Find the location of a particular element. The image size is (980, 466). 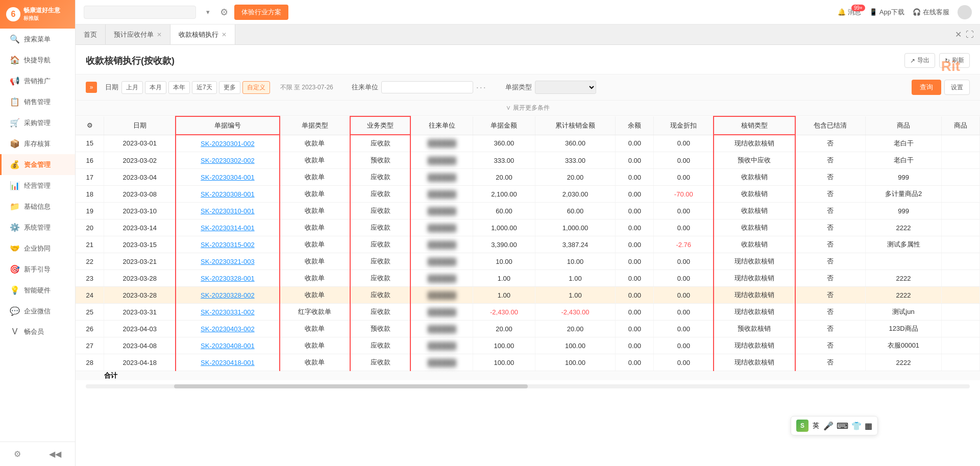

sidebar-item-cooperation: 🤝 企业协同 is located at coordinates (38, 248).